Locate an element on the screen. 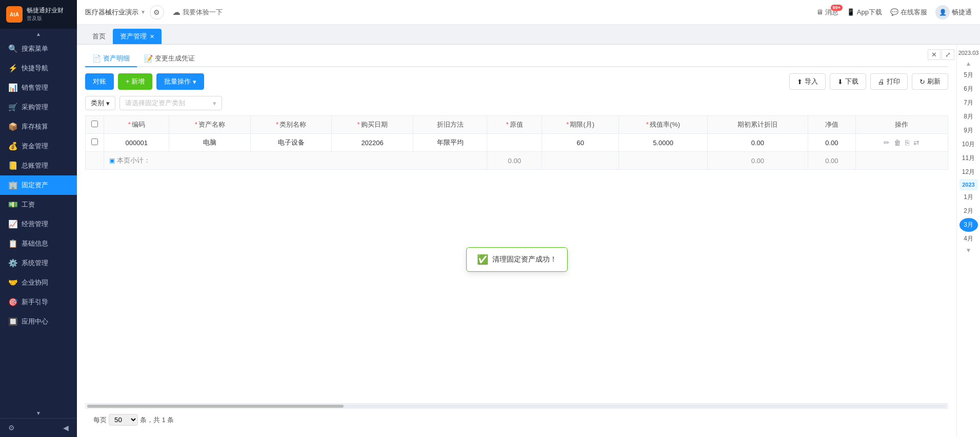 This screenshot has height=437, width=980. expand-panel-button: ⤢ is located at coordinates (948, 54).